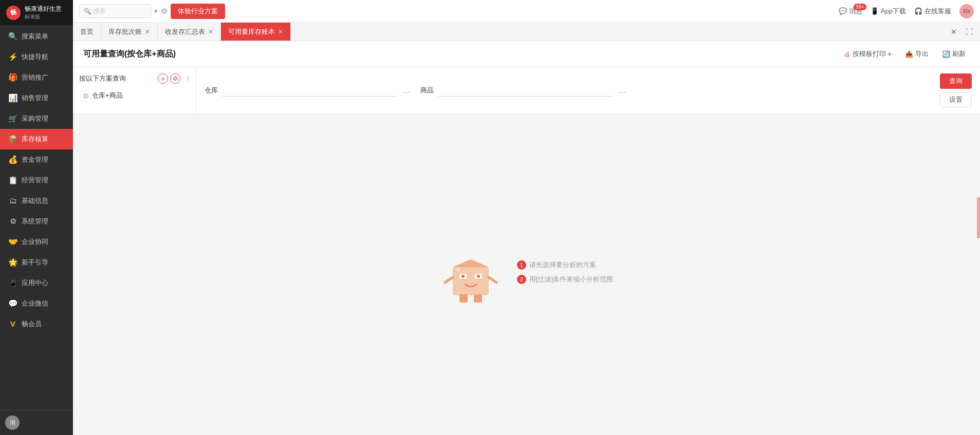 The height and width of the screenshot is (435, 980). Describe the element at coordinates (211, 32) in the screenshot. I see `close-tab-summary: ✕` at that location.